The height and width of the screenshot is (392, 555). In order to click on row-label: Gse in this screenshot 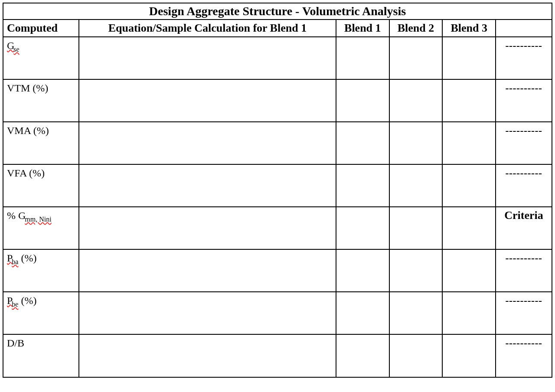, I will do `click(41, 58)`.